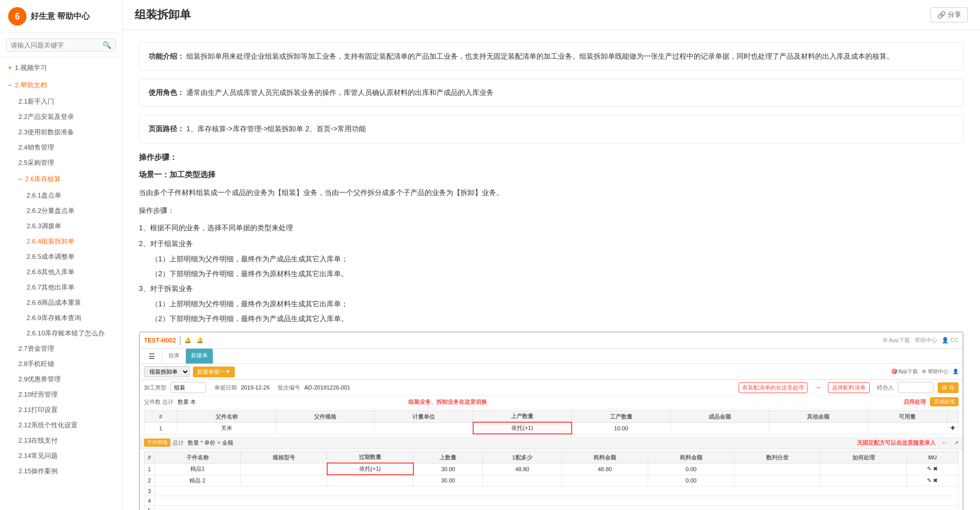 This screenshot has height=510, width=980. Describe the element at coordinates (150, 507) in the screenshot. I see `c-cell-num: 5` at that location.